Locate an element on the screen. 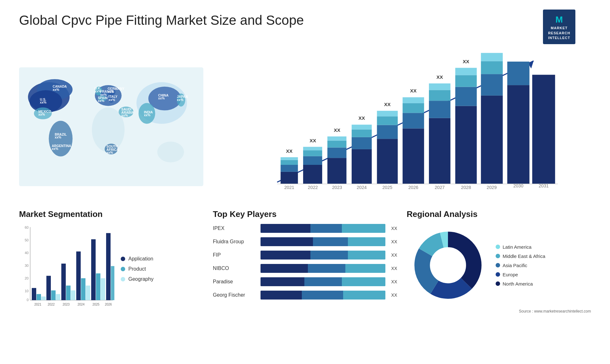  player-row-ipex: IPEX XX is located at coordinates (305, 228).